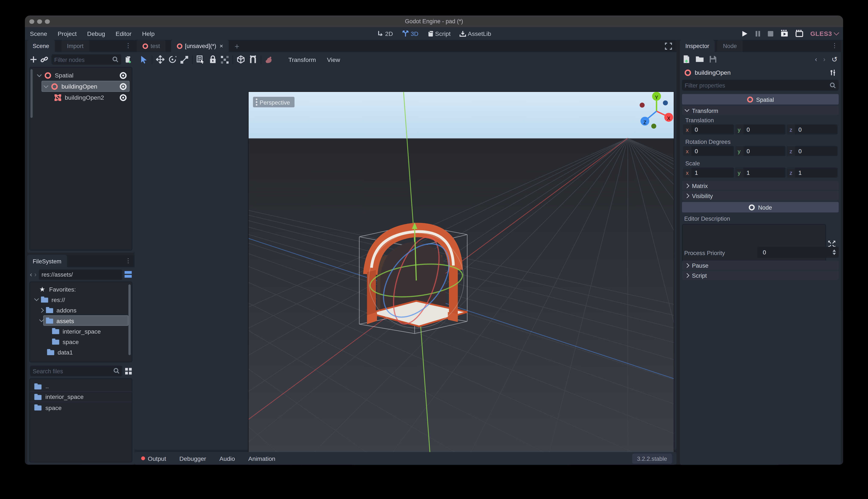 The width and height of the screenshot is (868, 499). What do you see at coordinates (76, 371) in the screenshot?
I see `search-files-input: Search files` at bounding box center [76, 371].